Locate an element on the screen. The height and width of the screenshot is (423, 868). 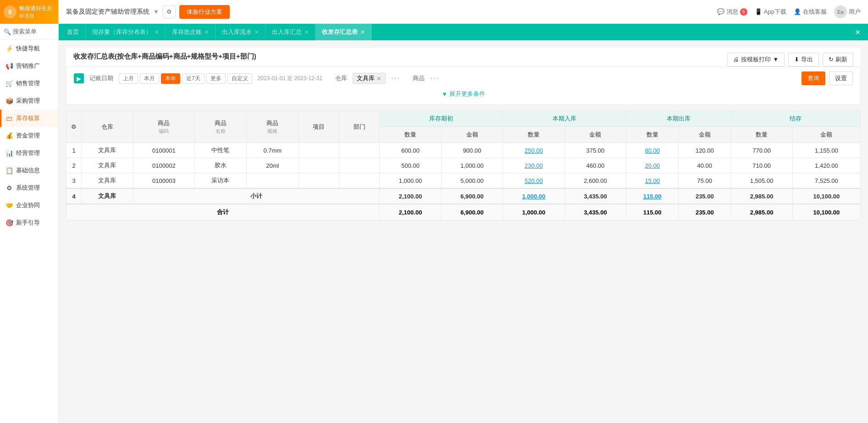
online-service-button: 👤 在线客服 is located at coordinates (810, 12).